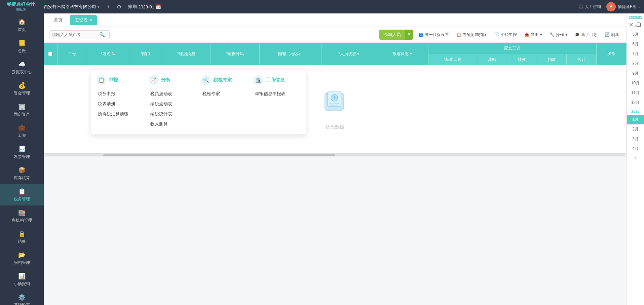 The width and height of the screenshot is (644, 305). I want to click on archive-icon: 📂, so click(22, 255).